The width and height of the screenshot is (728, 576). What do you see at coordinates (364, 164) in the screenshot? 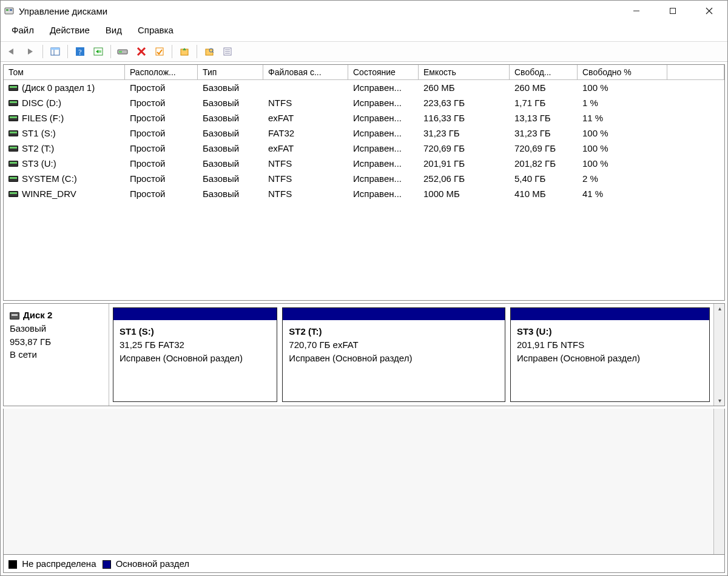
I see `volume-row: ST3 (U:)ПростойБазовыйNTFSИсправен...201…` at bounding box center [364, 164].